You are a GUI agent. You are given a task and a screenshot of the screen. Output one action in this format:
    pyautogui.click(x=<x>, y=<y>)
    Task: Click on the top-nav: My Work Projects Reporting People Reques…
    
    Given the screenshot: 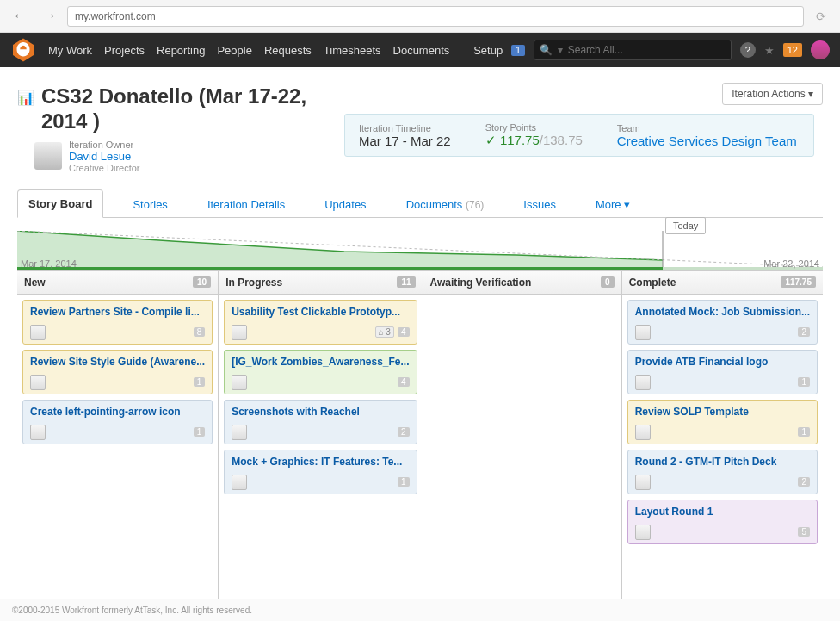 What is the action you would take?
    pyautogui.click(x=420, y=50)
    